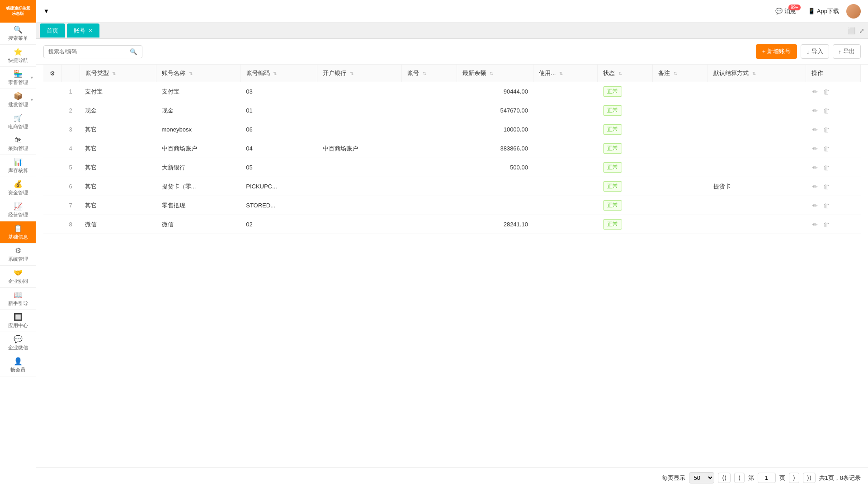 The height and width of the screenshot is (488, 868). What do you see at coordinates (18, 255) in the screenshot?
I see `sidebar-item-system: ⚙ 系统管理` at bounding box center [18, 255].